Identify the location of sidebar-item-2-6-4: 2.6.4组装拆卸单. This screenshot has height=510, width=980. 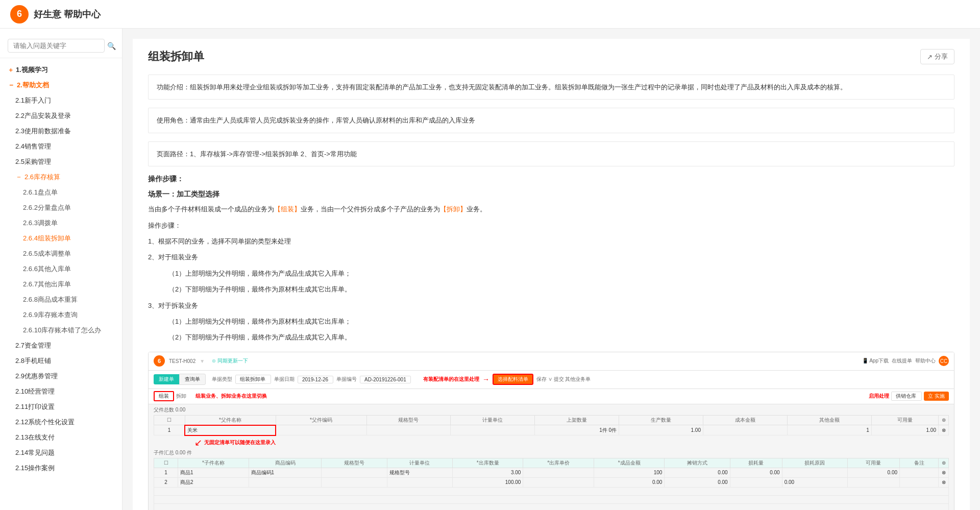
(61, 238).